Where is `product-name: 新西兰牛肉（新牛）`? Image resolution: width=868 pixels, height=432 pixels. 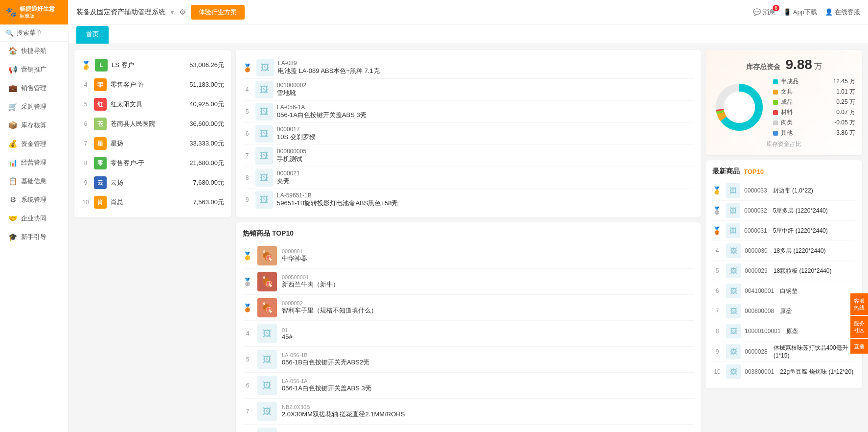 product-name: 新西兰牛肉（新牛） is located at coordinates (310, 285).